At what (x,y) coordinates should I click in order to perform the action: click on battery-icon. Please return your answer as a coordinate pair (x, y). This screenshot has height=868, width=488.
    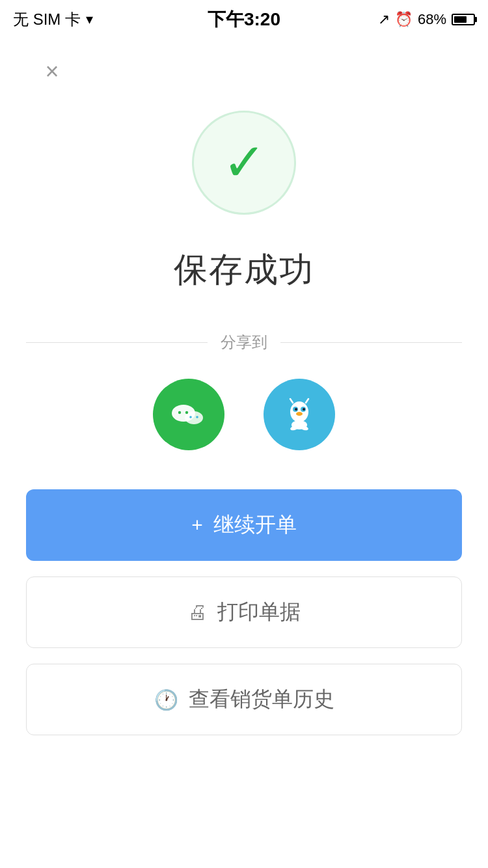
    Looking at the image, I should click on (463, 20).